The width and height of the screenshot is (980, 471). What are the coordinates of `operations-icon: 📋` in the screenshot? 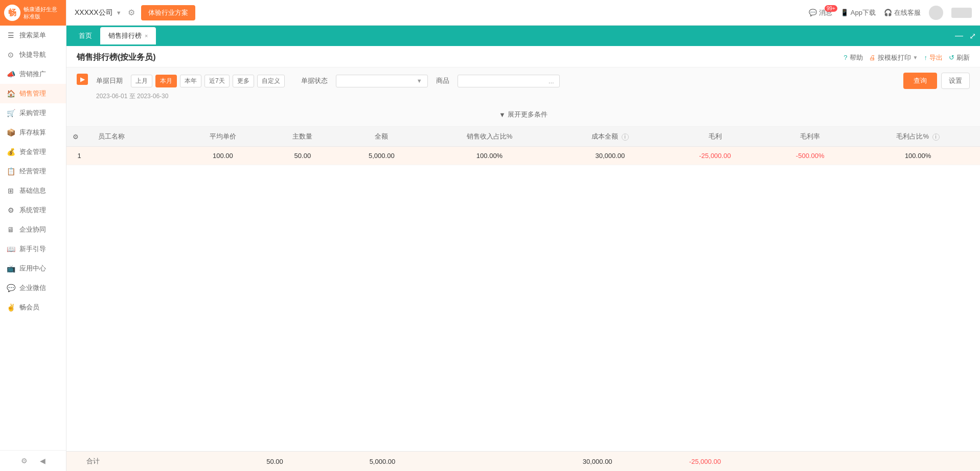 It's located at (11, 171).